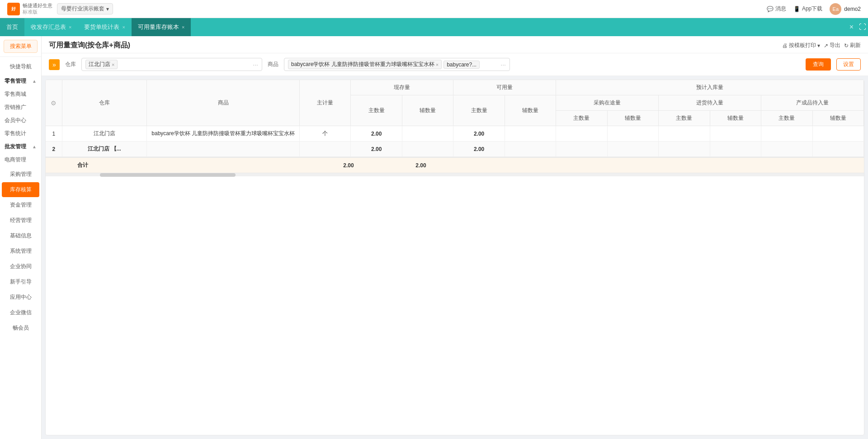 This screenshot has height=439, width=868. What do you see at coordinates (83, 165) in the screenshot?
I see `footer-label-text: 合计` at bounding box center [83, 165].